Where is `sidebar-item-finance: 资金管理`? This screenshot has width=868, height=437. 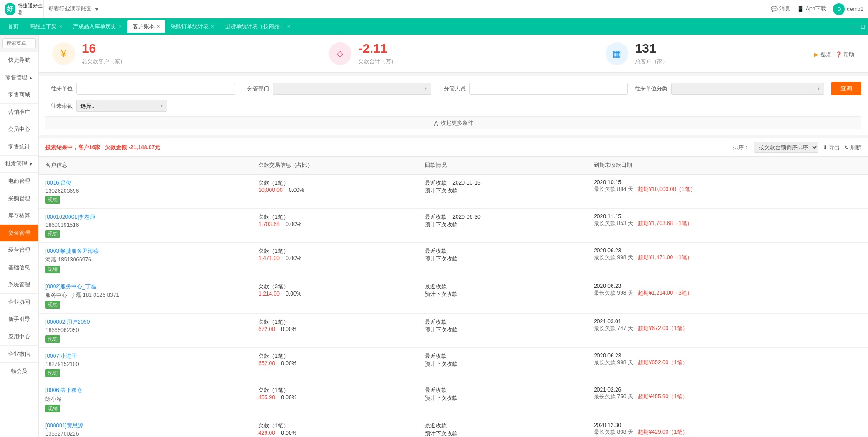
sidebar-item-finance: 资金管理 is located at coordinates (19, 233).